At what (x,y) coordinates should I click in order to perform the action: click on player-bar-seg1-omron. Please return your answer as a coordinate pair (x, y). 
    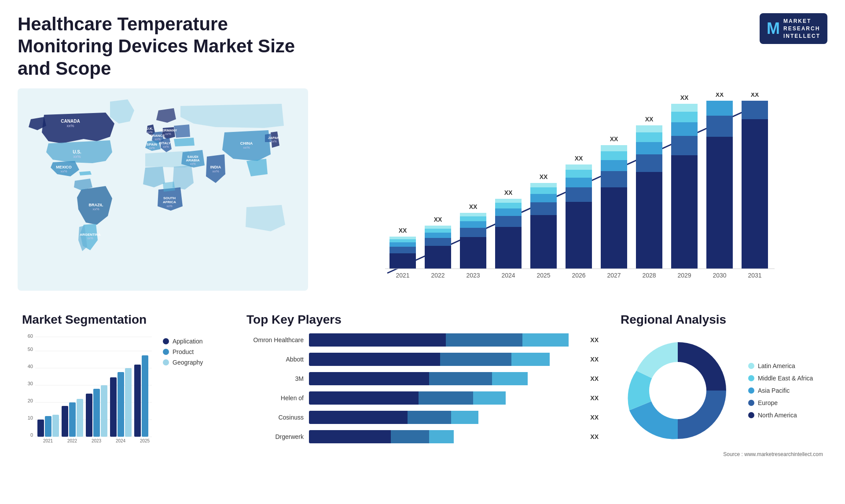
    Looking at the image, I should click on (378, 340).